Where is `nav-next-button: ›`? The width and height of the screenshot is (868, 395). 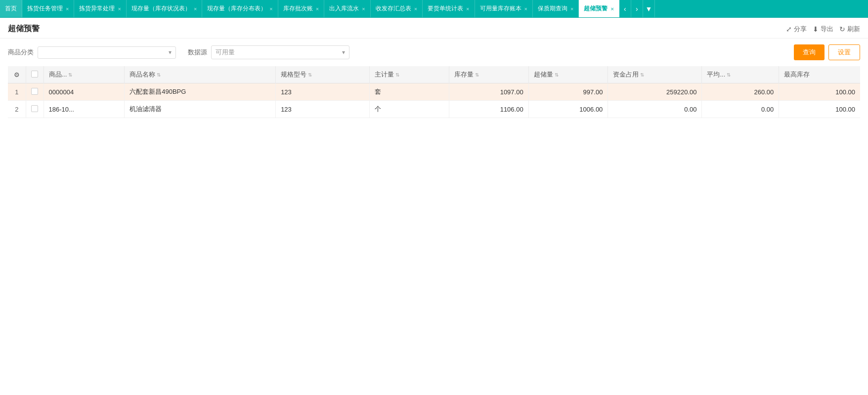
nav-next-button: › is located at coordinates (637, 9).